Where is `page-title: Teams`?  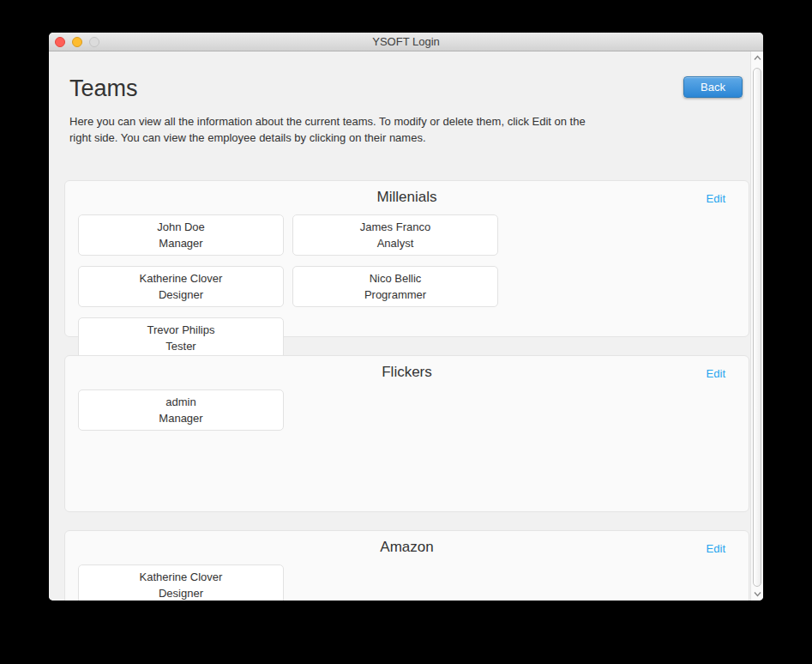 page-title: Teams is located at coordinates (417, 89).